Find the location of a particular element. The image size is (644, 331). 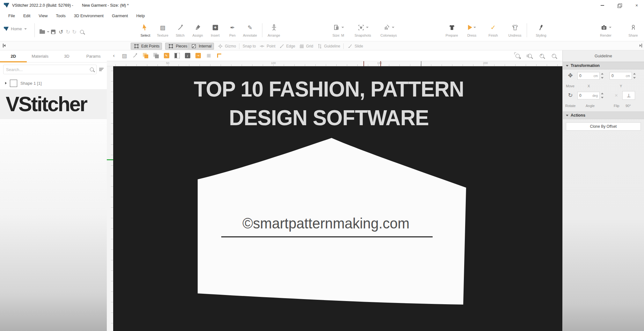

right-panel-header: Guideline is located at coordinates (603, 56).